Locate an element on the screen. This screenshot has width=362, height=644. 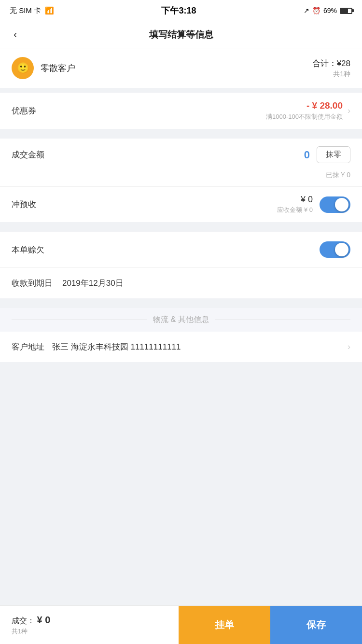
coupon-label: 优惠券 is located at coordinates (24, 111).